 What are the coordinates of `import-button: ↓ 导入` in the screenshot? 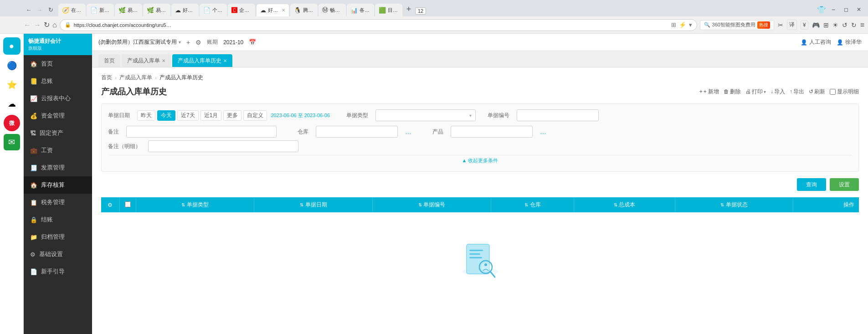 It's located at (778, 92).